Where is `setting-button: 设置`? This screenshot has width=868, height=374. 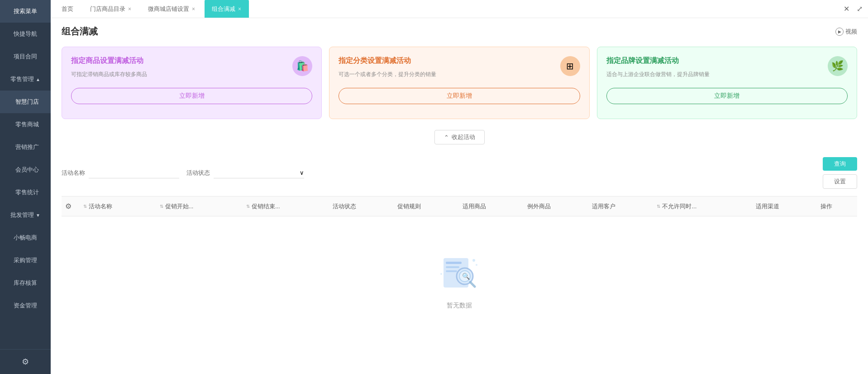 setting-button: 设置 is located at coordinates (840, 182).